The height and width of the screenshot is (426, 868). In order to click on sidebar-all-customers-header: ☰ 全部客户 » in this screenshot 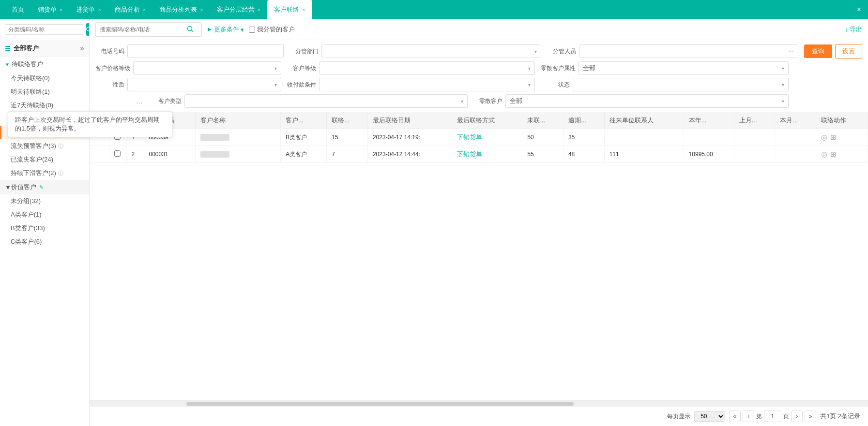, I will do `click(45, 48)`.